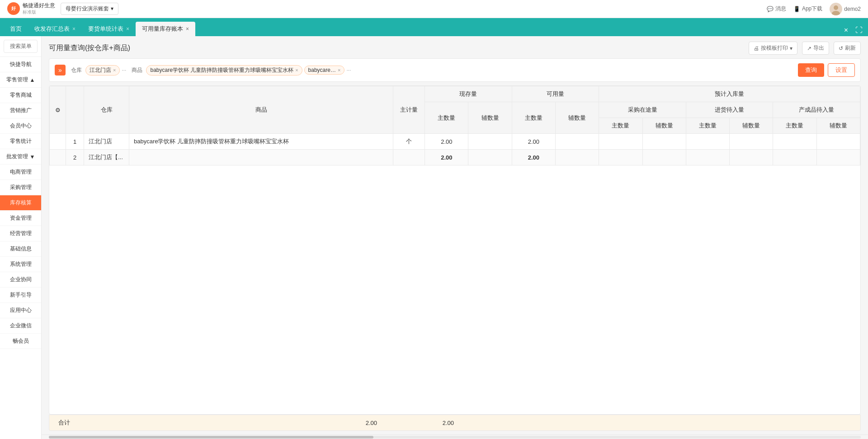 This screenshot has width=868, height=439. Describe the element at coordinates (114, 70) in the screenshot. I see `remove-warehouse-btn: ×` at that location.